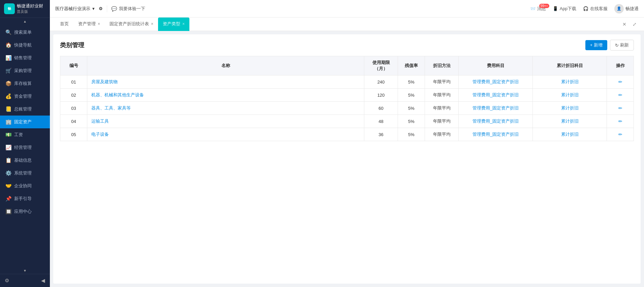 This screenshot has width=644, height=287. I want to click on scroll-up-arrow: ▲, so click(25, 21).